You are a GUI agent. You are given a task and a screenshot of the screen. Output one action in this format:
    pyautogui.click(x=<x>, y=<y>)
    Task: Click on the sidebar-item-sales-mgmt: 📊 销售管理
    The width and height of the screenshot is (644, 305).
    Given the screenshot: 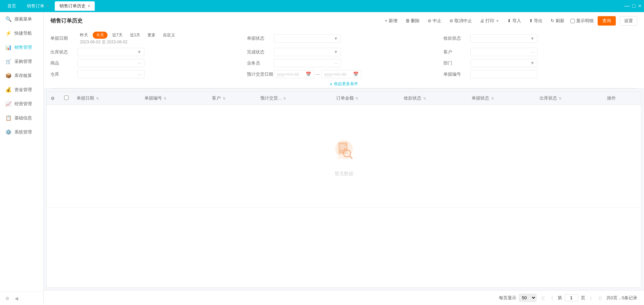 What is the action you would take?
    pyautogui.click(x=22, y=47)
    